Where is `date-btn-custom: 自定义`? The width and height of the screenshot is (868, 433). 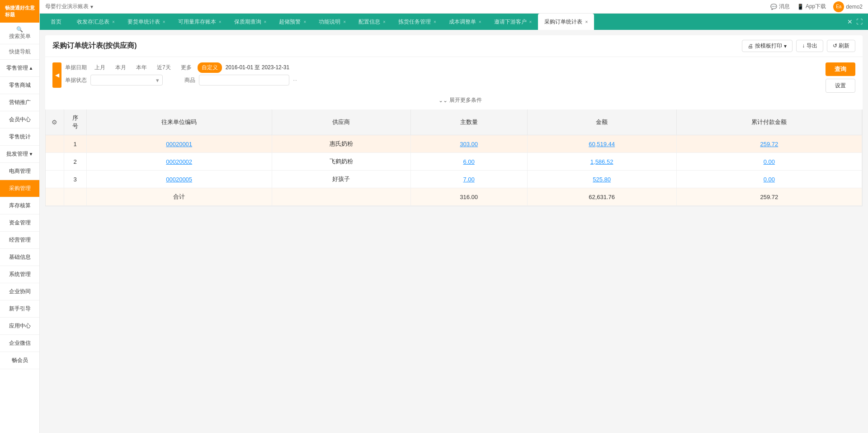
date-btn-custom: 自定义 is located at coordinates (210, 68).